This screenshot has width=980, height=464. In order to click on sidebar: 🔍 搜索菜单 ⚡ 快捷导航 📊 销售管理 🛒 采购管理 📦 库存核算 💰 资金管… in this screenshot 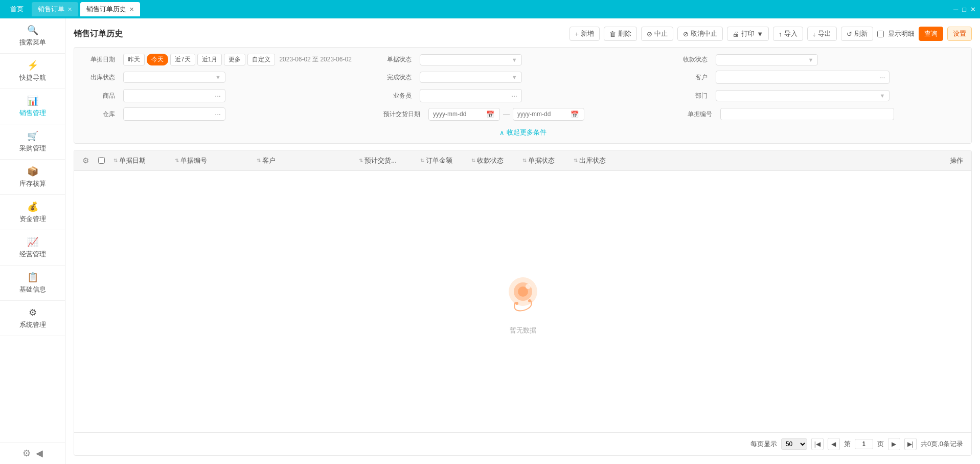, I will do `click(33, 241)`.